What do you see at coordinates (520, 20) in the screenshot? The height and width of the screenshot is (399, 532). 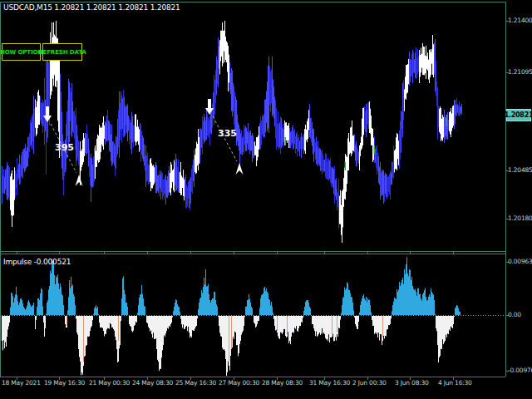 I see `price-axis-label: 1.21400` at bounding box center [520, 20].